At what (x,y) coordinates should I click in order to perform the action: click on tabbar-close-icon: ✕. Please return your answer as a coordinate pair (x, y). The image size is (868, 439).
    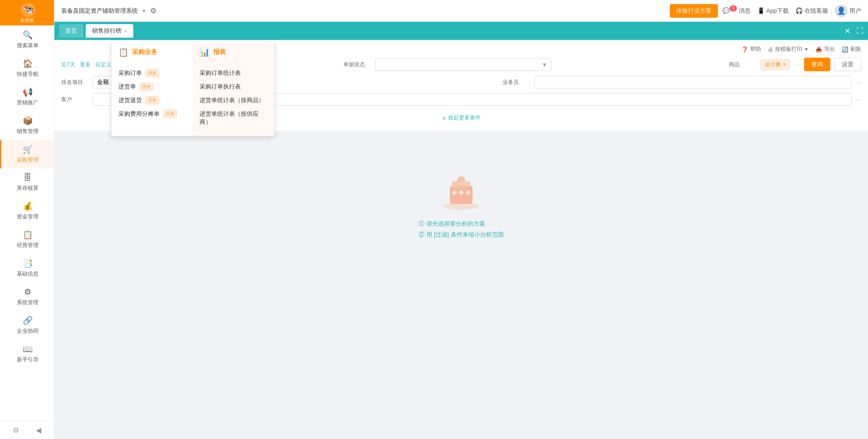
    Looking at the image, I should click on (847, 31).